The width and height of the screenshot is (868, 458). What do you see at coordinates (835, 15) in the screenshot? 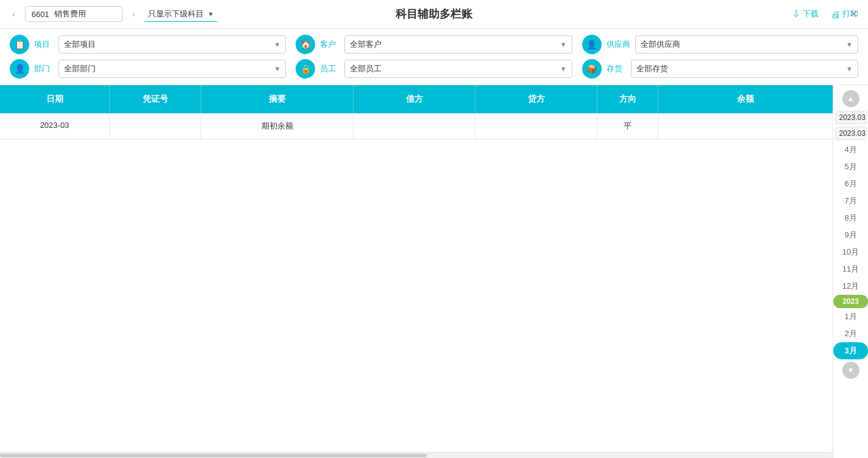
I see `print-icon: 🖨` at bounding box center [835, 15].